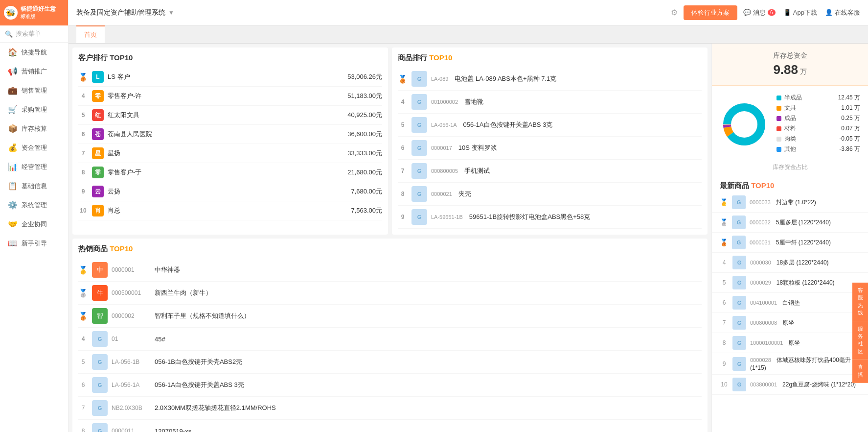  What do you see at coordinates (843, 13) in the screenshot?
I see `online-service-button: 👤 在线客服` at bounding box center [843, 13].